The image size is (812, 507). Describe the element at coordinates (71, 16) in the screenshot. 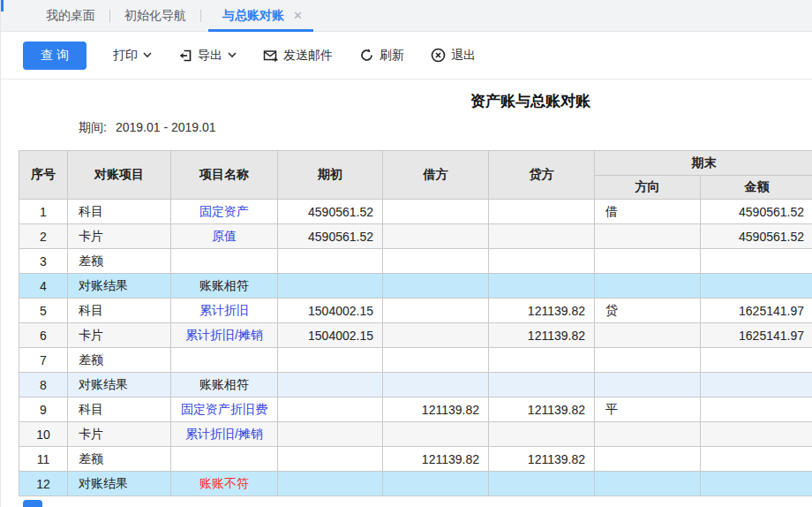

I see `tab-my-desktop: 我的桌面` at that location.